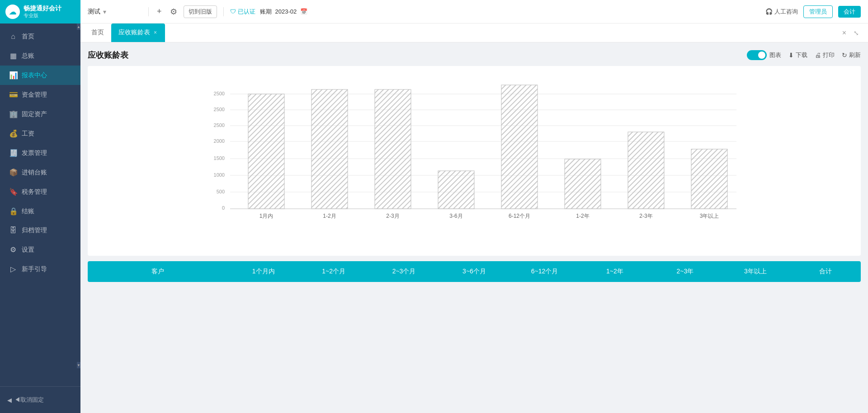 This screenshot has height=413, width=868. What do you see at coordinates (13, 95) in the screenshot?
I see `funds-icon: 💳` at bounding box center [13, 95].